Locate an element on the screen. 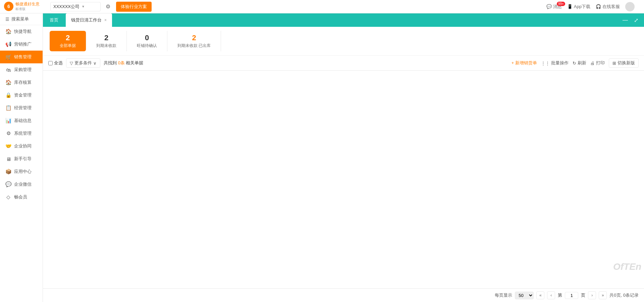 The height and width of the screenshot is (302, 644). stat-num-2: 0 is located at coordinates (147, 38).